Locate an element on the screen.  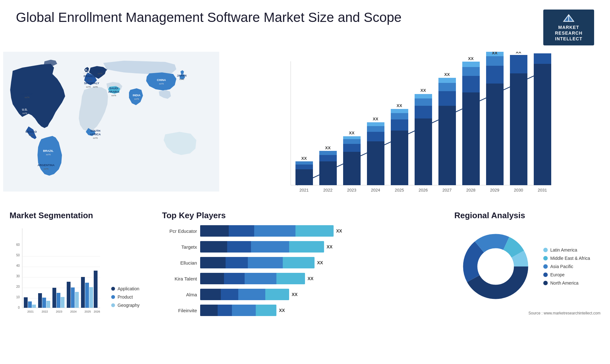
player-bar-alma is located at coordinates (245, 294).